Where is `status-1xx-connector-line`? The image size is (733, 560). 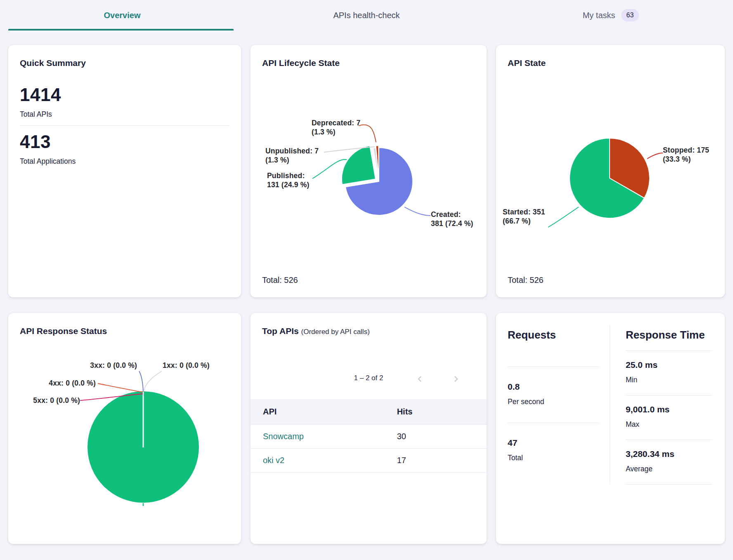 status-1xx-connector-line is located at coordinates (153, 381).